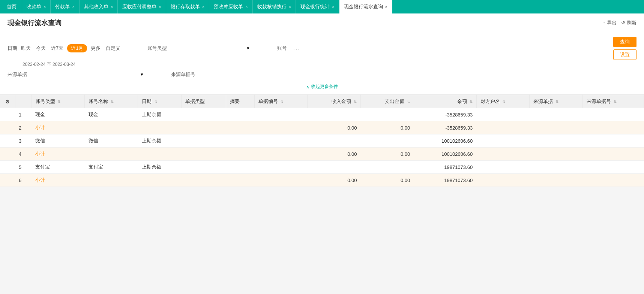 The image size is (644, 294). What do you see at coordinates (625, 55) in the screenshot?
I see `settings-button: 设置` at bounding box center [625, 55].